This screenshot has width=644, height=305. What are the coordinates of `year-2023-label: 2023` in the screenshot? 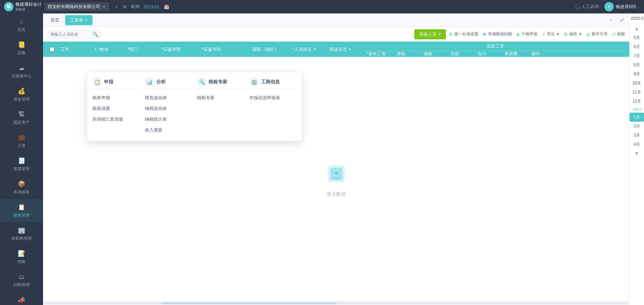 It's located at (637, 109).